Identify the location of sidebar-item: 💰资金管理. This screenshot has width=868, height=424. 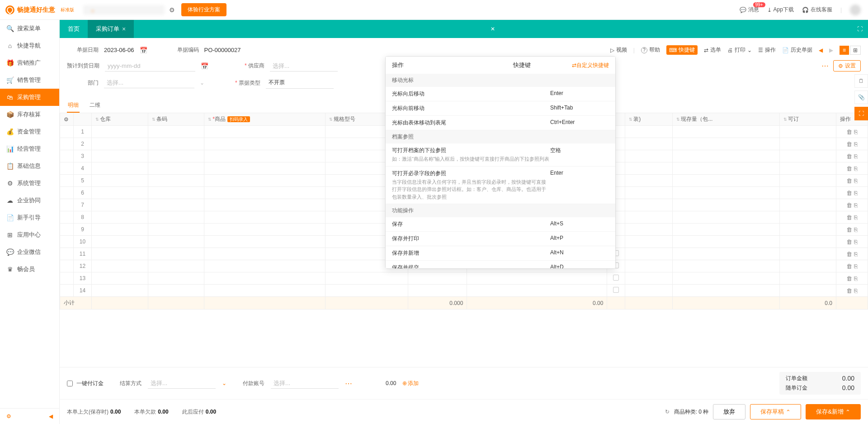
(30, 132).